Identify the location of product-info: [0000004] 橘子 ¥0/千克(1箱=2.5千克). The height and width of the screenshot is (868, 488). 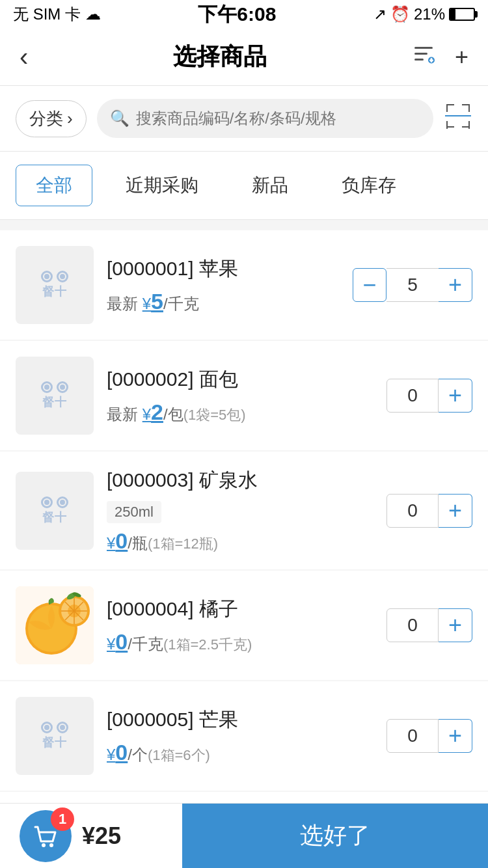
(240, 625).